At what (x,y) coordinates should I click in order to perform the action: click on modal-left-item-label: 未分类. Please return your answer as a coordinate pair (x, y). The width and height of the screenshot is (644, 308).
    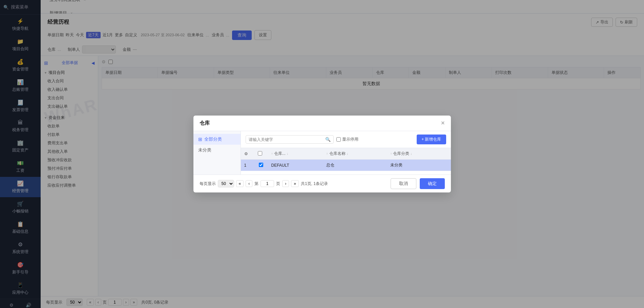
    Looking at the image, I should click on (205, 150).